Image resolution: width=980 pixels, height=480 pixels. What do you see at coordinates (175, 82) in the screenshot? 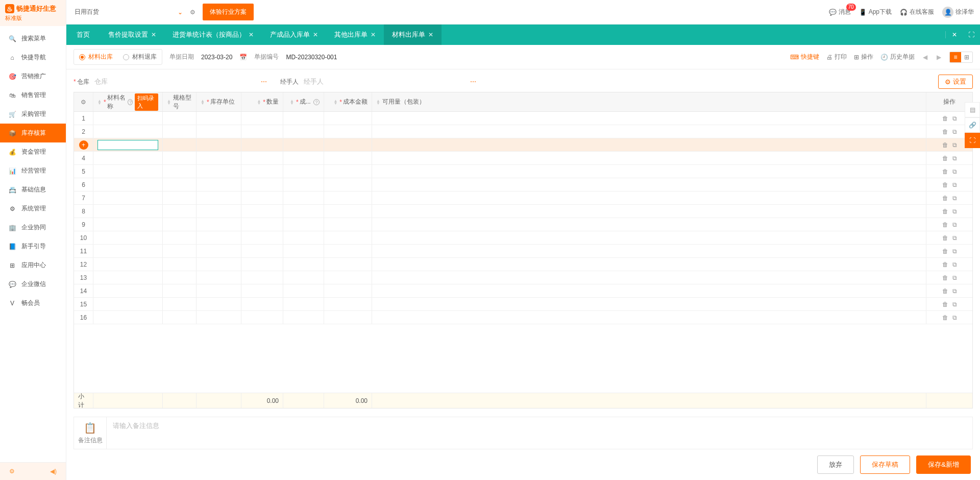
I see `warehouse-input` at bounding box center [175, 82].